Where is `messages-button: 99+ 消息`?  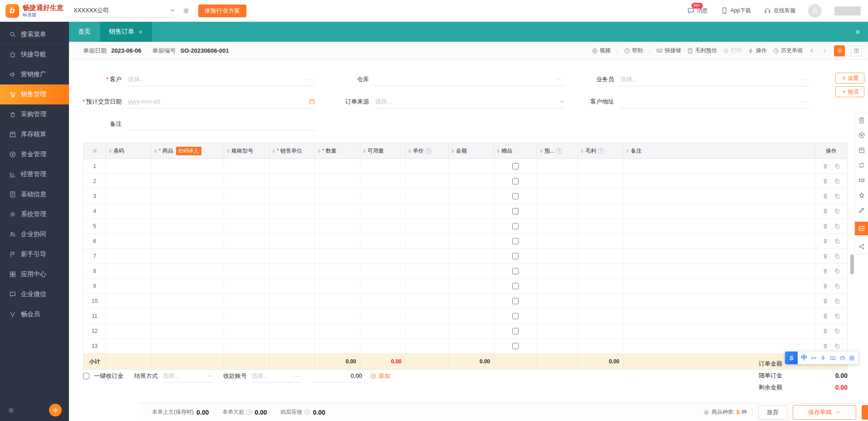 messages-button: 99+ 消息 is located at coordinates (697, 11).